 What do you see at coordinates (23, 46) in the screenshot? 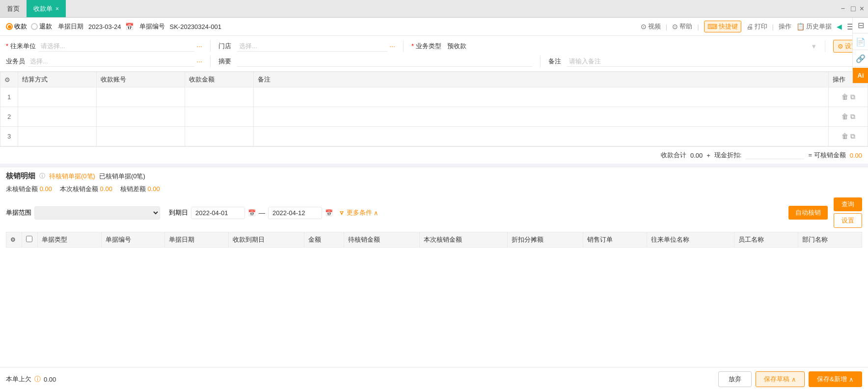
I see `counterpart-label: 往来单位` at bounding box center [23, 46].